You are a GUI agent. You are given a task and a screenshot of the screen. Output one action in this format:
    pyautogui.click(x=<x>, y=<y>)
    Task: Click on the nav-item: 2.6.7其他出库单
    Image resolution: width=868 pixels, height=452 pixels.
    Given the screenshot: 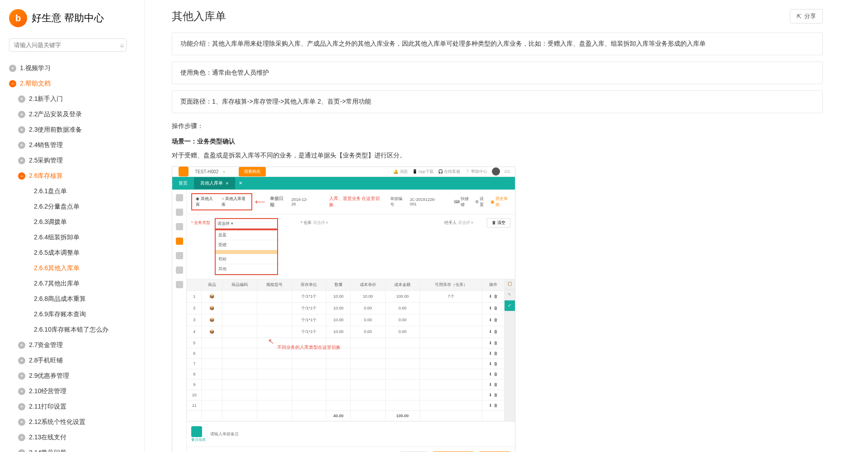 What is the action you would take?
    pyautogui.click(x=72, y=284)
    